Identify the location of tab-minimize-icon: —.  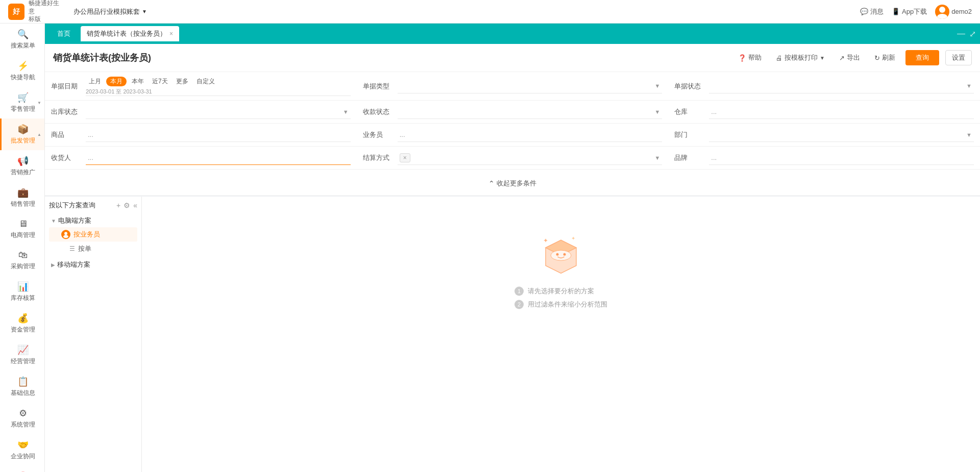
(961, 34).